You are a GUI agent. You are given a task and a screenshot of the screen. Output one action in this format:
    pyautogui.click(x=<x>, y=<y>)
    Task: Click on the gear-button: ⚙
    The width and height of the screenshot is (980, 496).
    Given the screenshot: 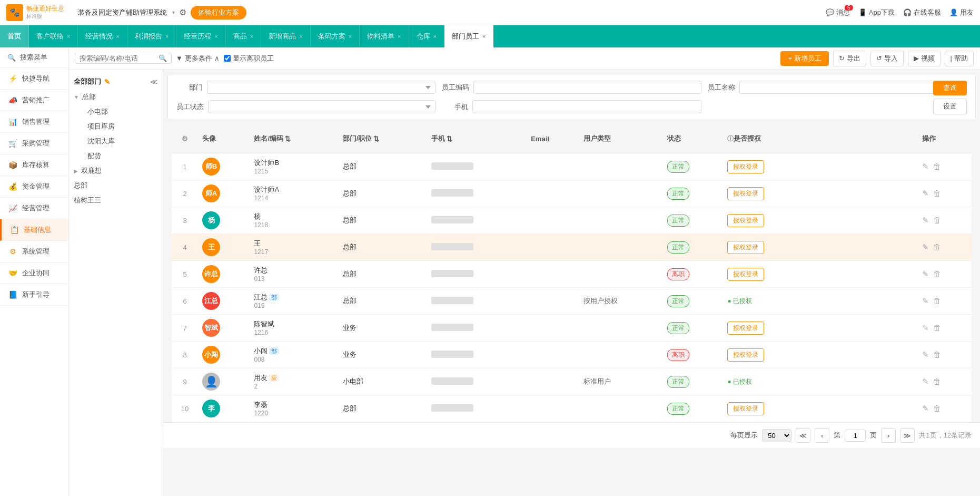 What is the action you would take?
    pyautogui.click(x=183, y=13)
    